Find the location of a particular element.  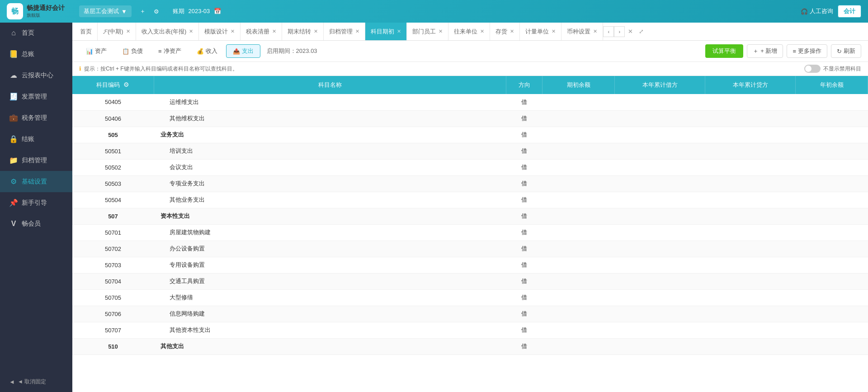

th-credit: 本年累计贷方 is located at coordinates (750, 85).